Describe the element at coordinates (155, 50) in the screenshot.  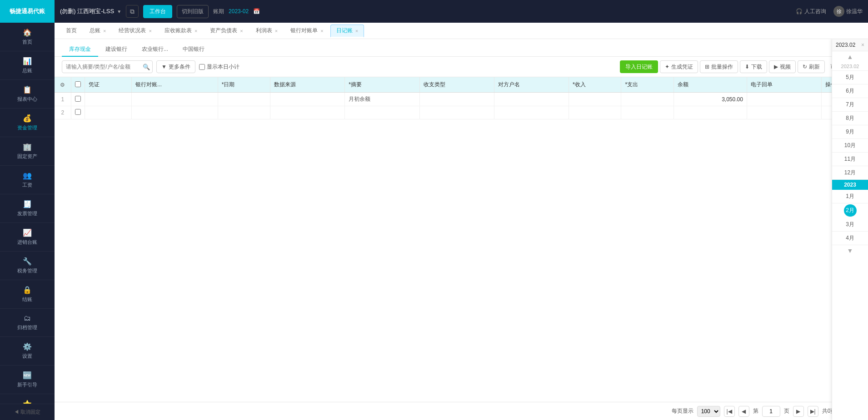
I see `sub-tab-agriculture: 农业银行...` at that location.